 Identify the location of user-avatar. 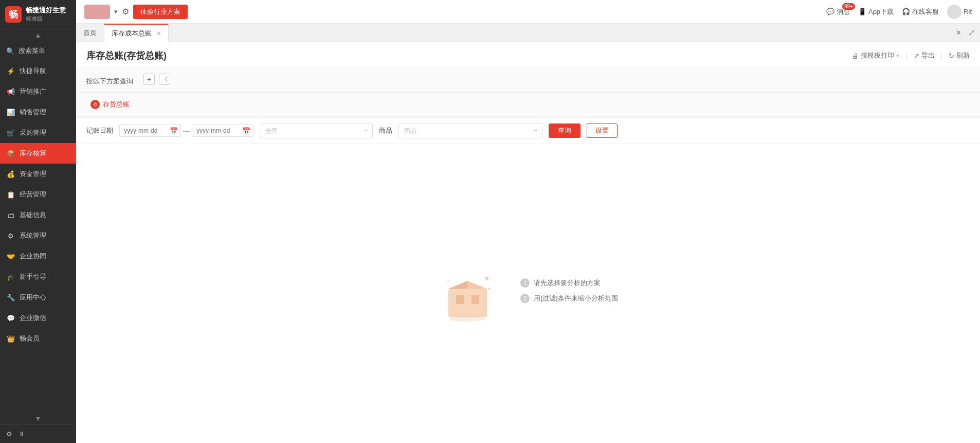
(954, 12).